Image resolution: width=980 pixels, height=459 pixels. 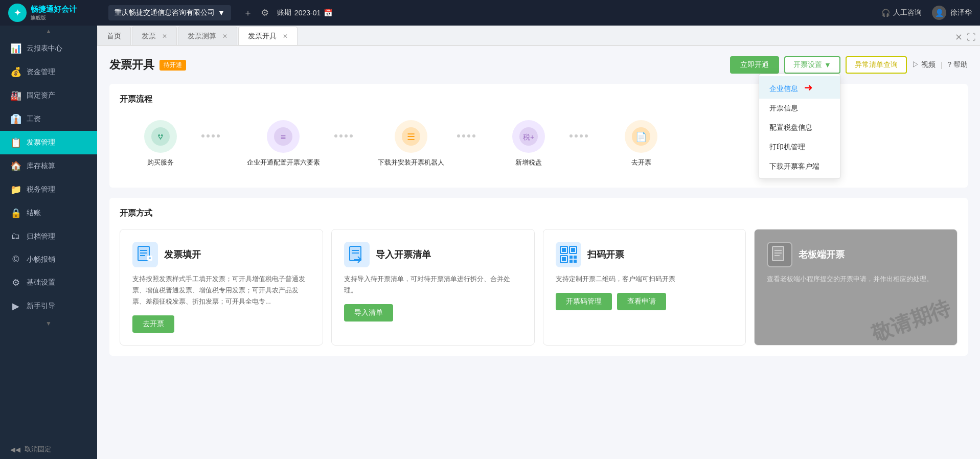 What do you see at coordinates (49, 236) in the screenshot?
I see `sidebar-item-archive: 🗂 归档管理` at bounding box center [49, 236].